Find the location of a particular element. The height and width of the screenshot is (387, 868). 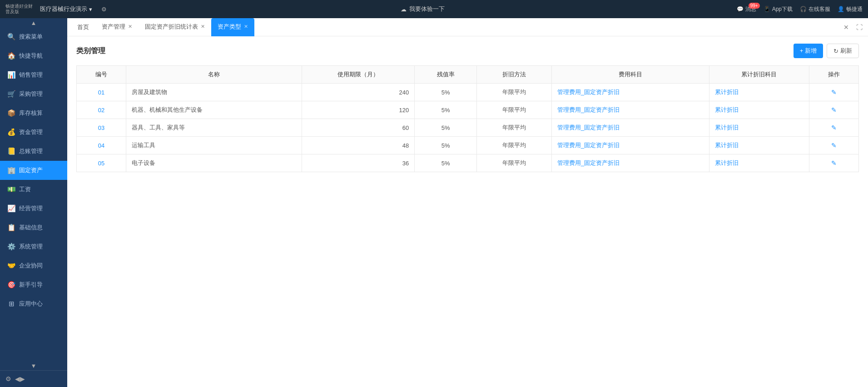

new-button: + 新增 is located at coordinates (808, 51).